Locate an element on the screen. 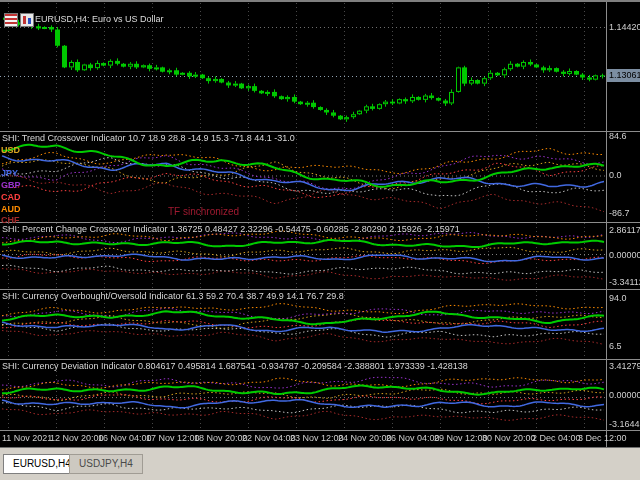 This screenshot has width=640, height=480. currency-label-chf: CHF is located at coordinates (10, 220).